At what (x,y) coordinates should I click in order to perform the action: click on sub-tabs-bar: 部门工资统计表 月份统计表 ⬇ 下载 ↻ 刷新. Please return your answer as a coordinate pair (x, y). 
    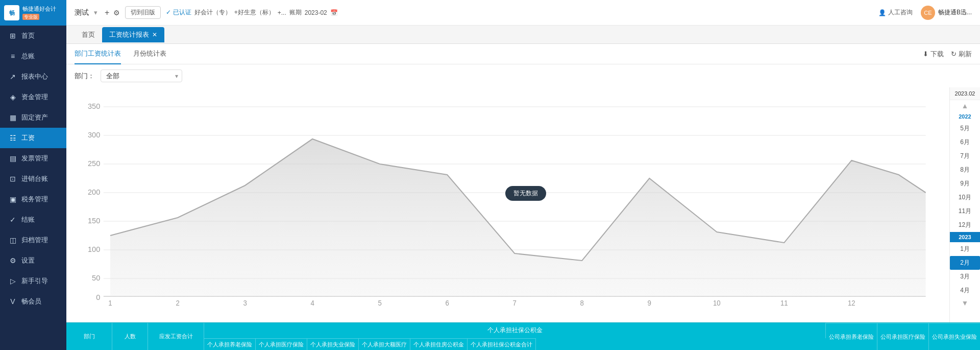
    Looking at the image, I should click on (523, 54).